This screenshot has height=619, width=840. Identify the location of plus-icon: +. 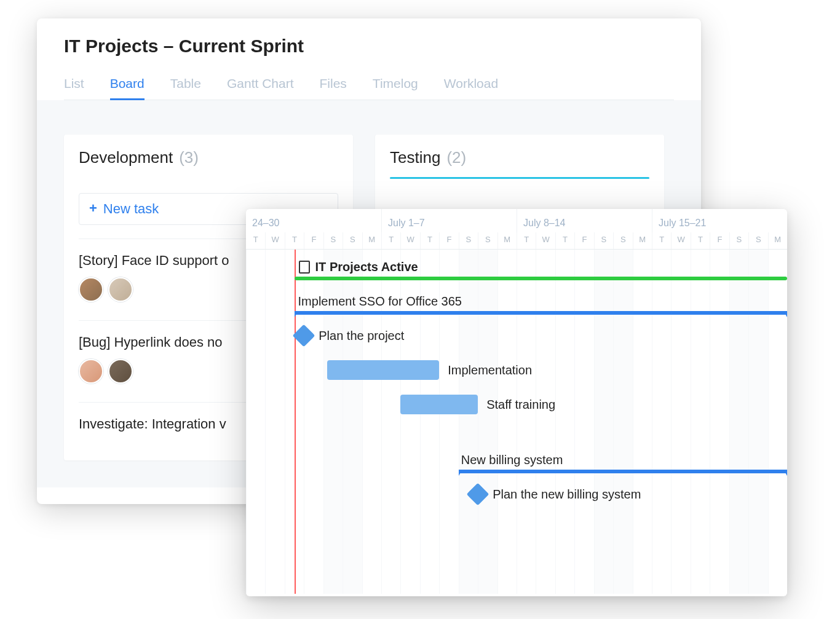
(93, 208).